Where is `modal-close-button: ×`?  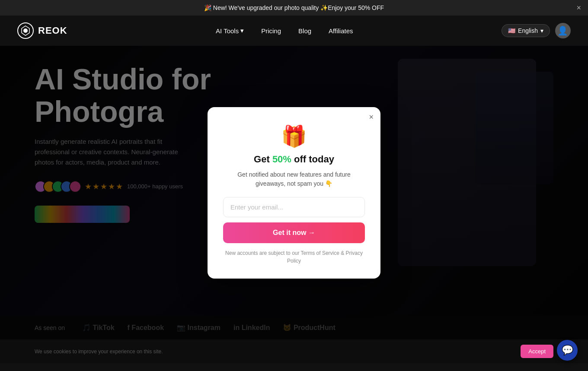 modal-close-button: × is located at coordinates (371, 117).